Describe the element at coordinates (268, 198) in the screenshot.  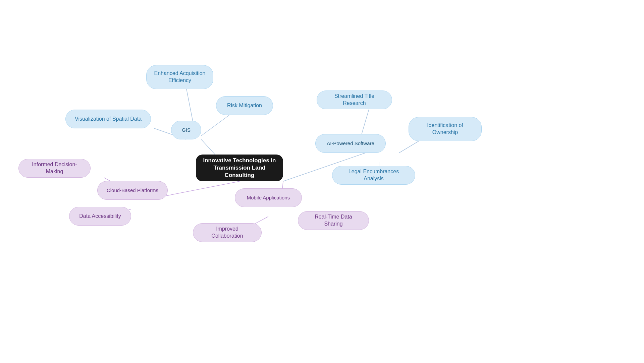
I see `node-mobile-applications: Mobile Applications` at that location.